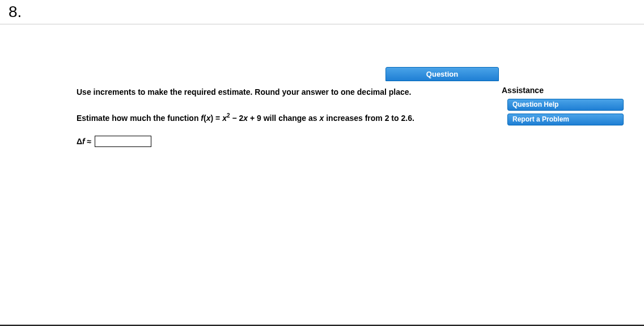  Describe the element at coordinates (218, 118) in the screenshot. I see `eq: =` at that location.